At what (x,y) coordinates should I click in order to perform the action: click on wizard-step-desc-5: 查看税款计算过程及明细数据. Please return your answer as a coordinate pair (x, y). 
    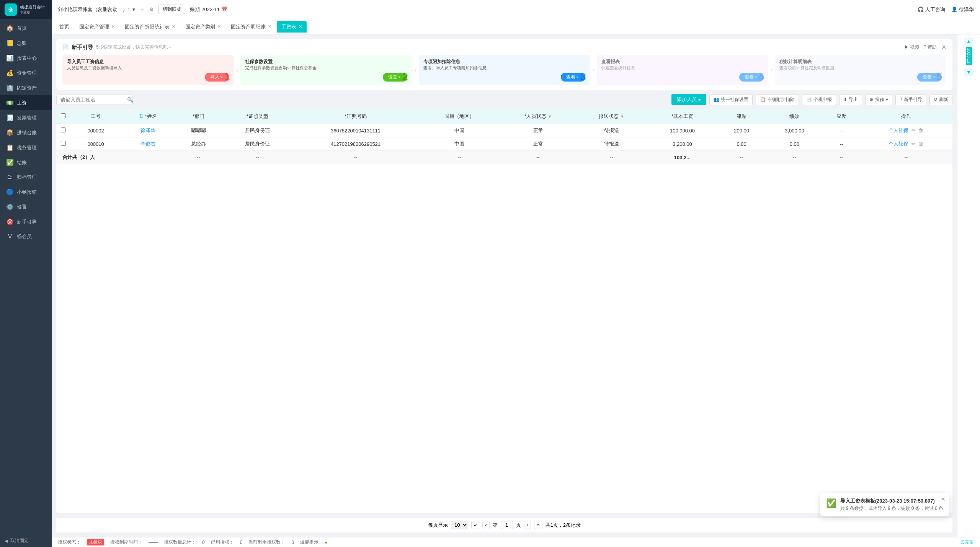
    Looking at the image, I should click on (861, 68).